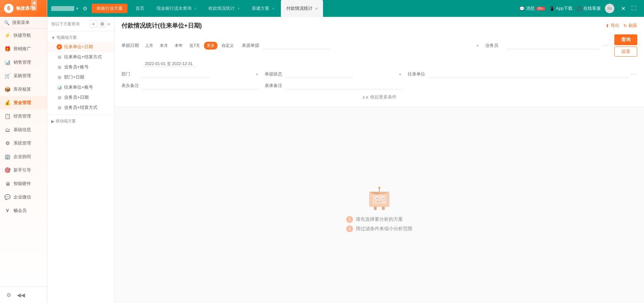 The image size is (644, 303). What do you see at coordinates (319, 74) in the screenshot?
I see `doc-status-select` at bounding box center [319, 74].